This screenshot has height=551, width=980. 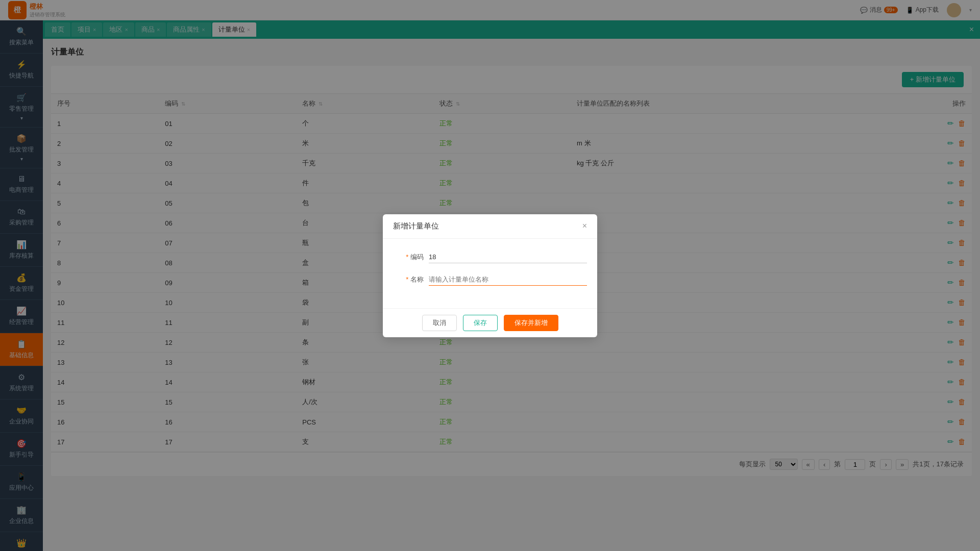 What do you see at coordinates (490, 273) in the screenshot?
I see `modal-body: * 编码 * 名称` at bounding box center [490, 273].